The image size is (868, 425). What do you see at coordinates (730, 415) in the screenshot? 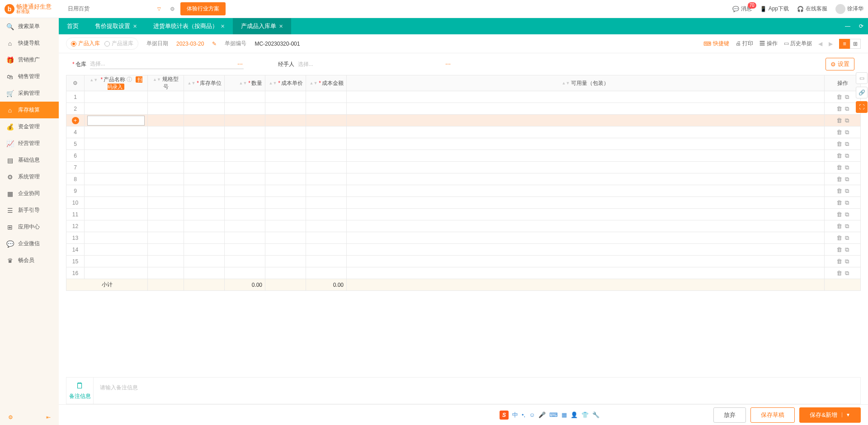
I see `discard-button: 放弃` at bounding box center [730, 415].